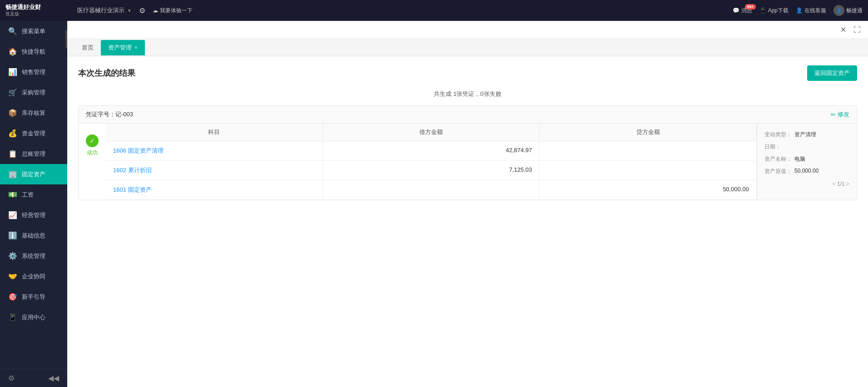  Describe the element at coordinates (13, 215) in the screenshot. I see `operations-icon: 📈` at that location.